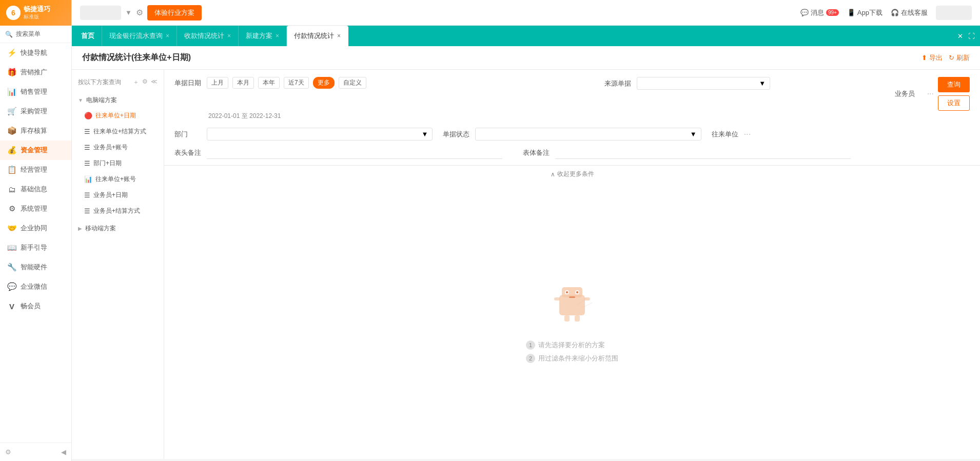 The image size is (980, 461). Describe the element at coordinates (88, 36) in the screenshot. I see `tab-home-label: 首页` at that location.